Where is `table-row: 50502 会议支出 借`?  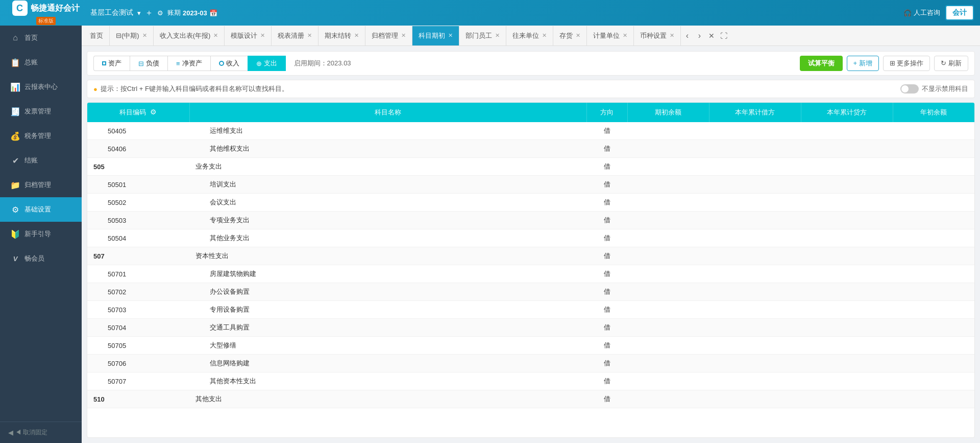 table-row: 50502 会议支出 借 is located at coordinates (531, 202).